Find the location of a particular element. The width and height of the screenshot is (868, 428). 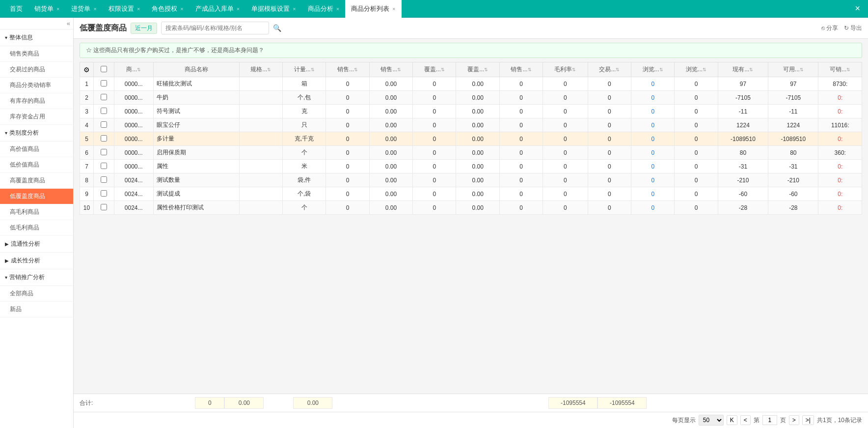

last-page-button: >| is located at coordinates (808, 420).